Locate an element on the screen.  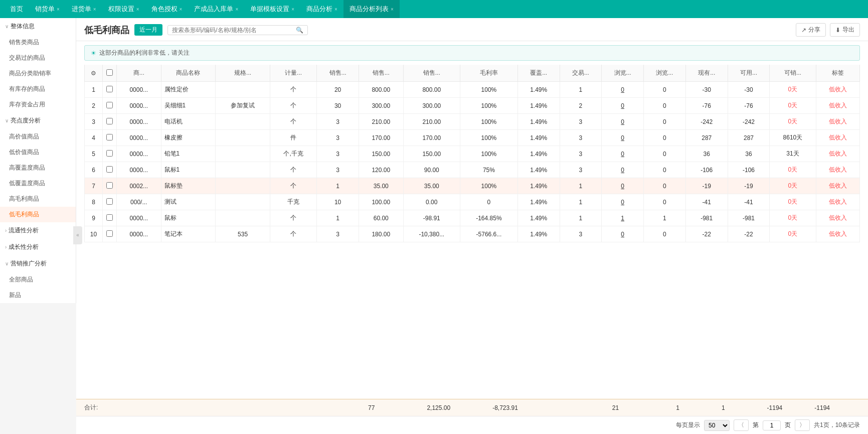
nav-permissions: 权限设置 × is located at coordinates (124, 9).